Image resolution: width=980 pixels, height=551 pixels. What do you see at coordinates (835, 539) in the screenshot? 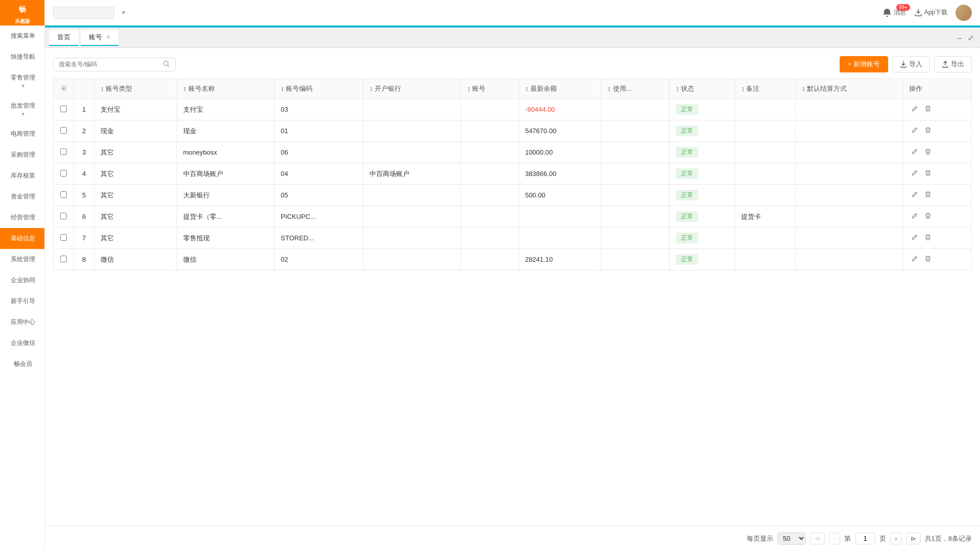
I see `prev-page-button: ‹` at bounding box center [835, 539].